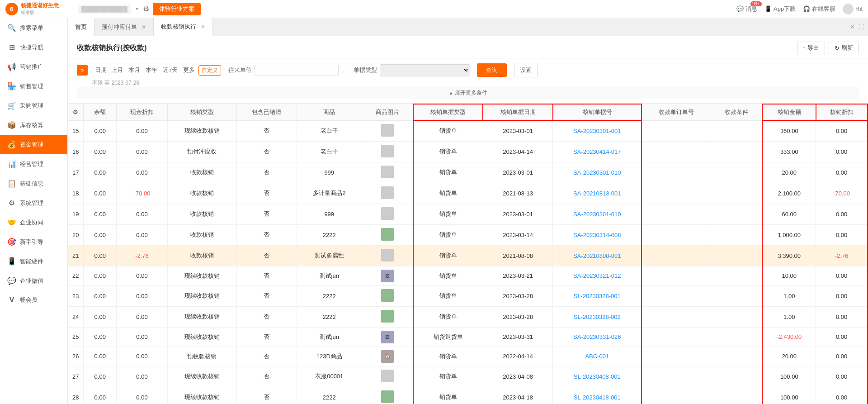 Image resolution: width=868 pixels, height=404 pixels. What do you see at coordinates (853, 27) in the screenshot?
I see `tab-close-all-icon: ✕` at bounding box center [853, 27].